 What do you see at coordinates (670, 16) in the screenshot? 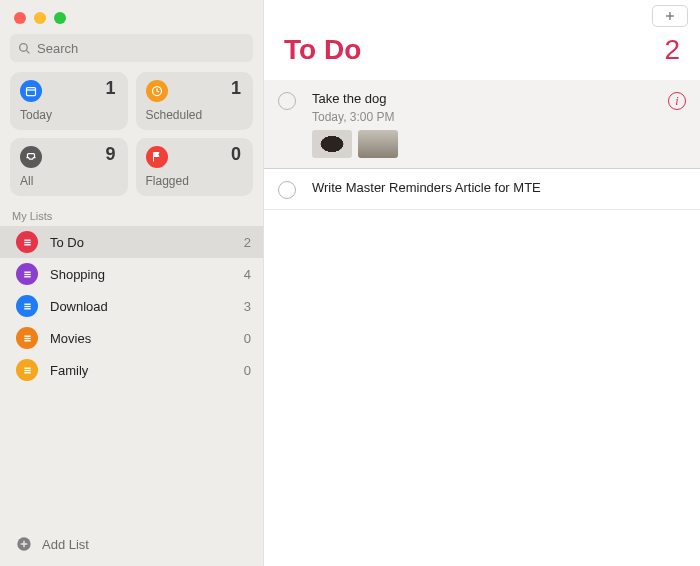
I see `plus-icon` at bounding box center [670, 16].